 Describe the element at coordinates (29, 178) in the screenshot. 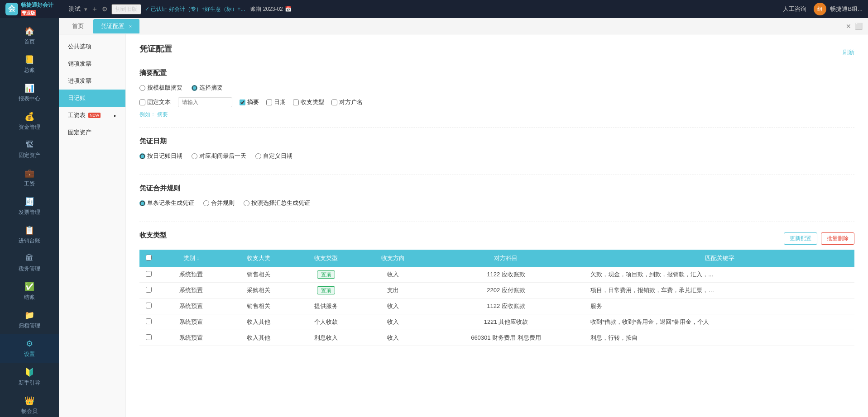

I see `sidebar-item-salary: 💼 工资` at that location.